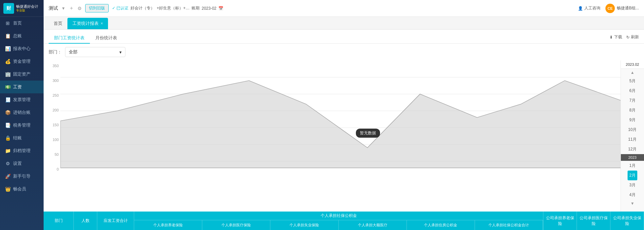 The image size is (644, 230). What do you see at coordinates (63, 8) in the screenshot?
I see `topbar-dropdown-icon: ▼` at bounding box center [63, 8].